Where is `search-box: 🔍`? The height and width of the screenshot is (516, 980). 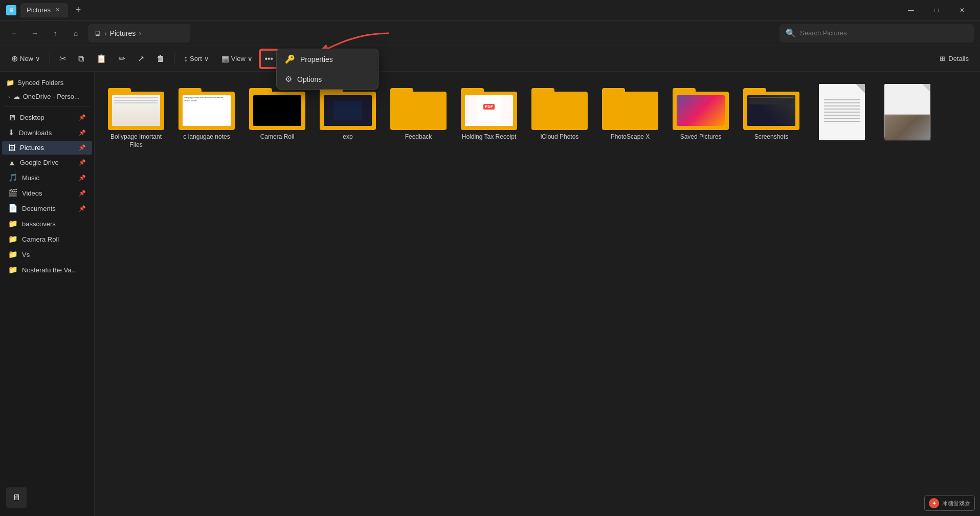 search-box: 🔍 is located at coordinates (877, 33).